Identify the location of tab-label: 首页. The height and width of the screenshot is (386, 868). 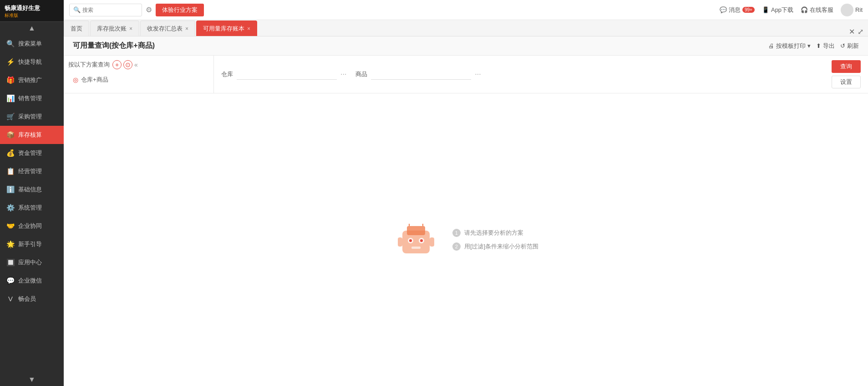
(76, 29).